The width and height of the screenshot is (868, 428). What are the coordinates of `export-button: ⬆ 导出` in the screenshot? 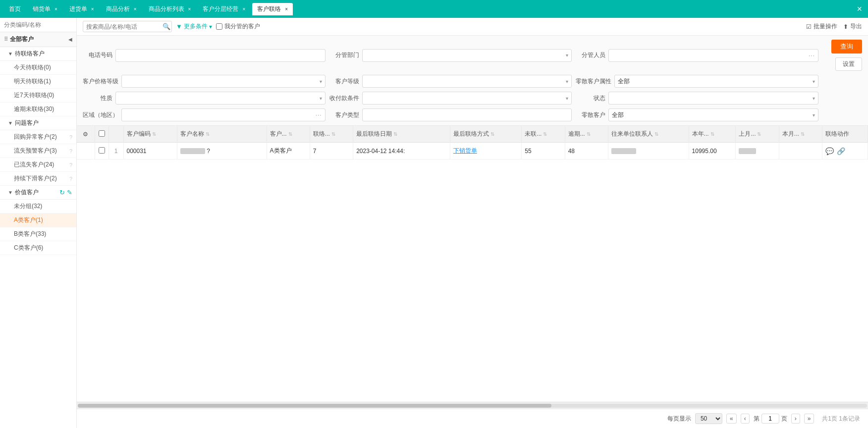 It's located at (853, 27).